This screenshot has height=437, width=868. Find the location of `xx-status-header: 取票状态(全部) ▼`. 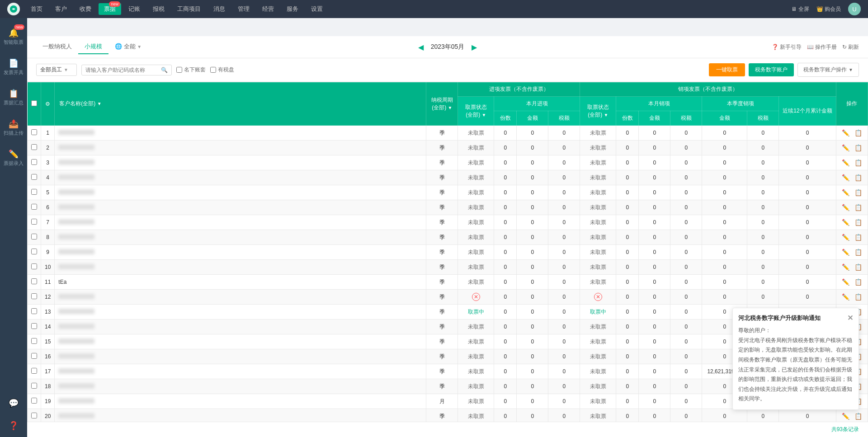

xx-status-header: 取票状态(全部) ▼ is located at coordinates (598, 111).